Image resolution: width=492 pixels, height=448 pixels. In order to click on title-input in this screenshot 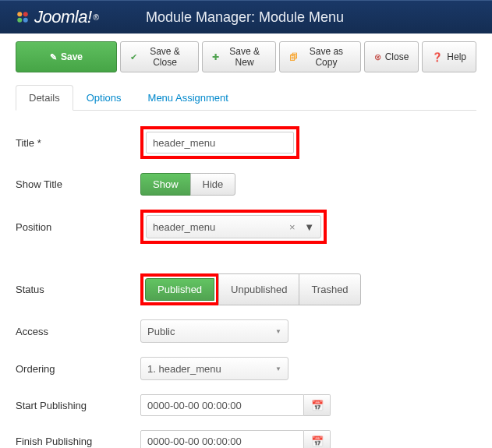, I will do `click(220, 143)`.